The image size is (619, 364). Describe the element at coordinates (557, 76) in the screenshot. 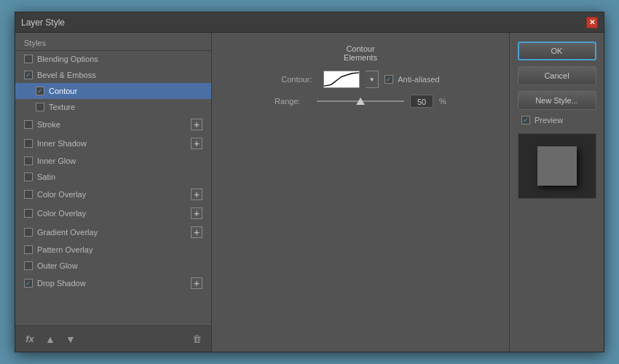

I see `cancel-button: Cancel` at that location.